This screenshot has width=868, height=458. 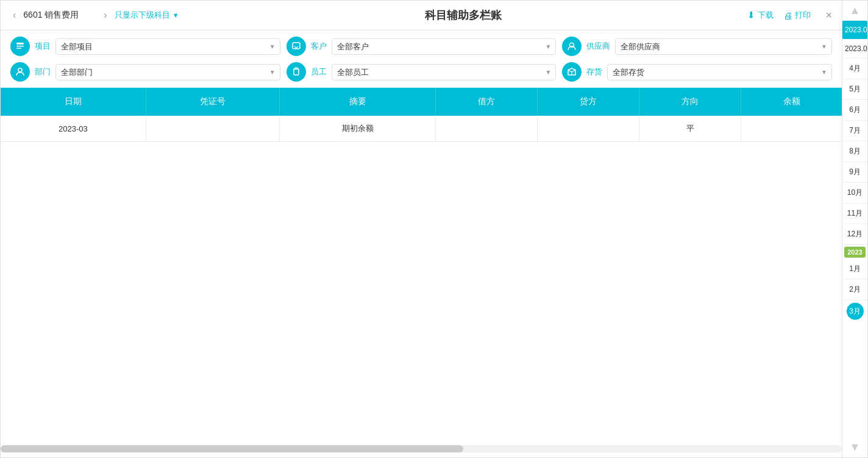 What do you see at coordinates (690, 102) in the screenshot?
I see `col-direction: 方向` at bounding box center [690, 102].